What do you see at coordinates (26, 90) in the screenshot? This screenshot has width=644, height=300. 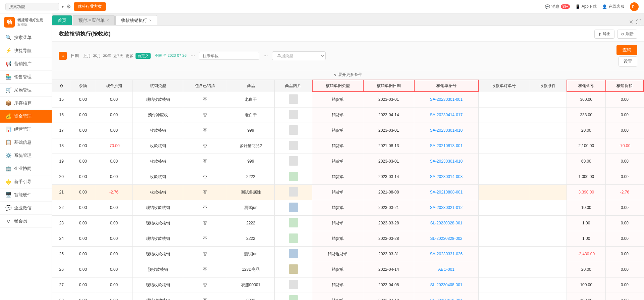 I see `sidebar-item-purchase: 🛒 采购管理` at bounding box center [26, 90].